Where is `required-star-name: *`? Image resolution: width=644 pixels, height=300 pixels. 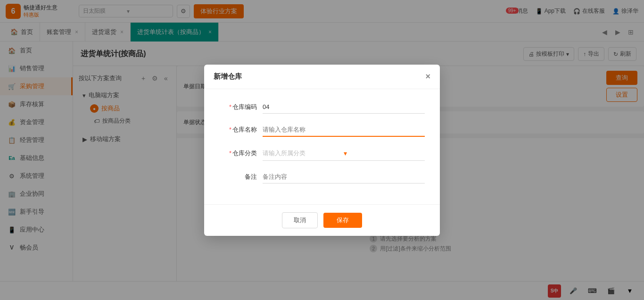
required-star-name: * is located at coordinates (230, 129).